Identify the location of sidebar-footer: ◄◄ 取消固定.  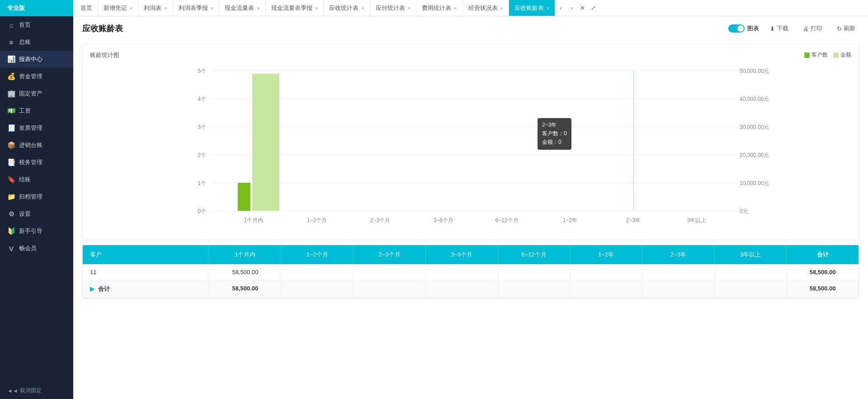
(37, 391).